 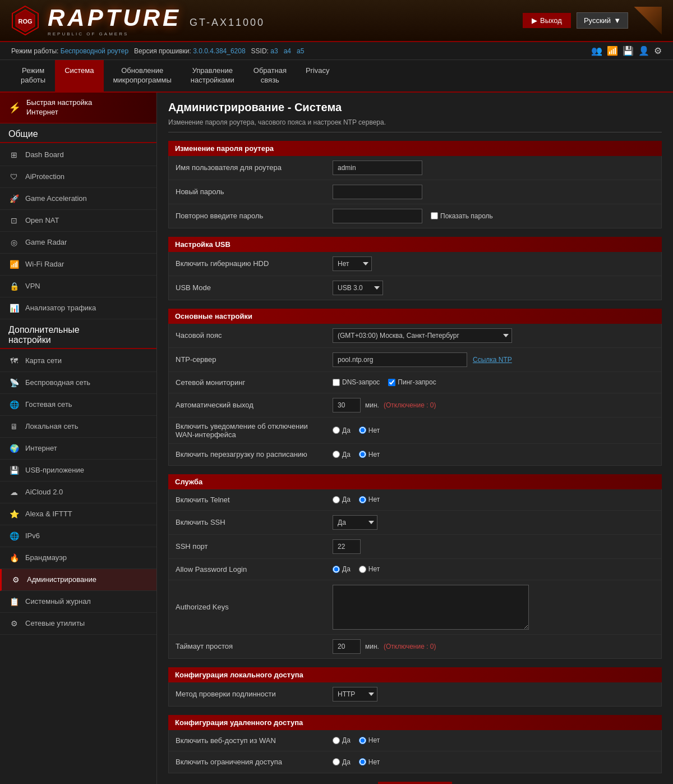 What do you see at coordinates (415, 288) in the screenshot?
I see `usb-mode-row: USB Mode USB 3.0 USB 2.0` at bounding box center [415, 288].